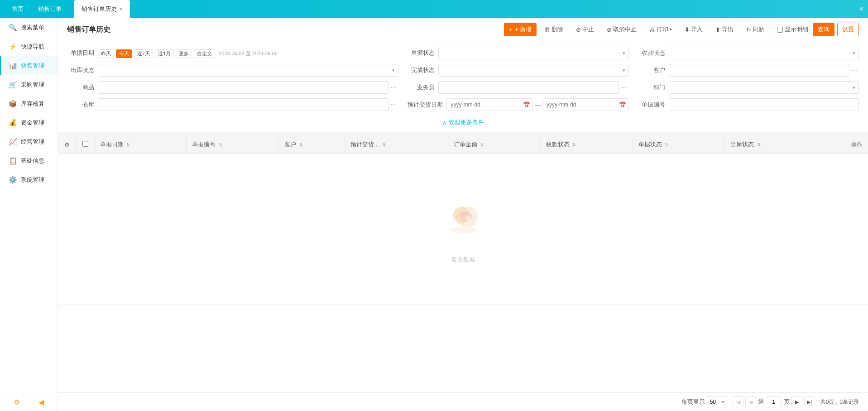  Describe the element at coordinates (384, 145) in the screenshot. I see `sort-expected-date-icon: ⇅` at that location.